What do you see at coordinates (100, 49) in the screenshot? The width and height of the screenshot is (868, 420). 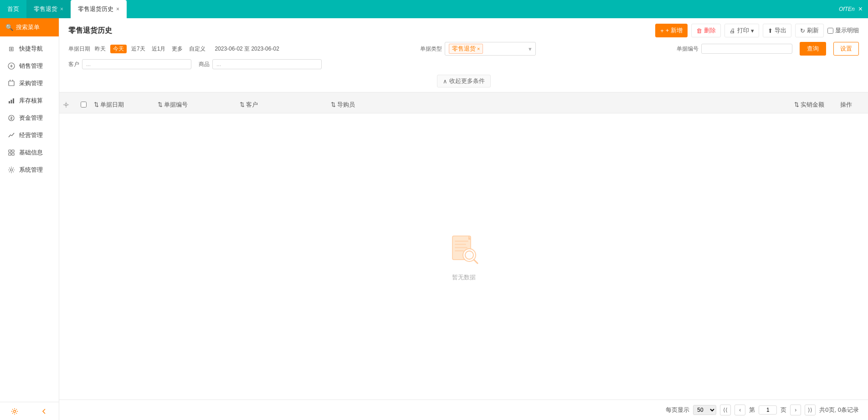 I see `date-option-yesterday: 昨天` at bounding box center [100, 49].